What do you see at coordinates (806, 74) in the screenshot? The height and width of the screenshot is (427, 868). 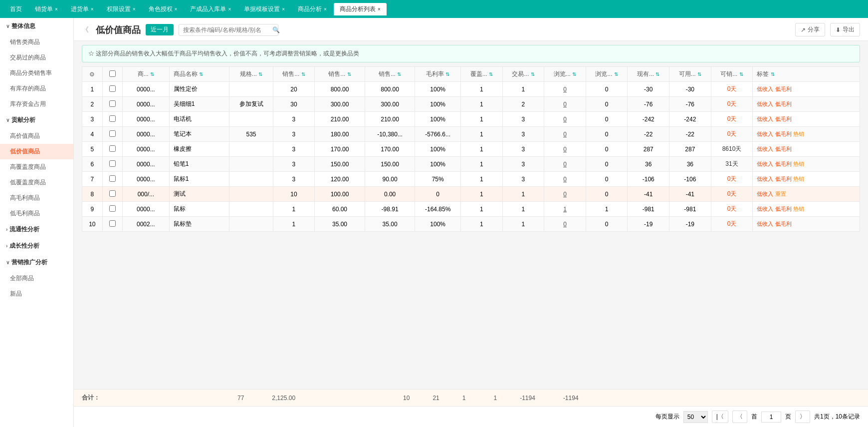 I see `th-tags: 标签 ⇅` at bounding box center [806, 74].